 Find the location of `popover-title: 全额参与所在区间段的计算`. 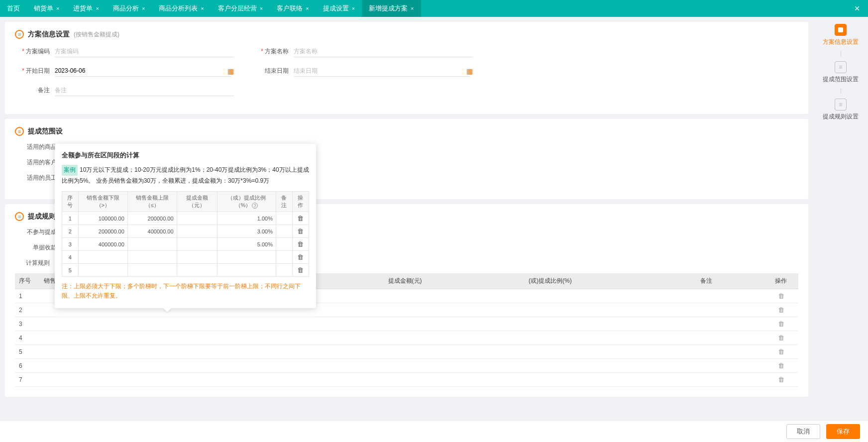

popover-title: 全额参与所在区间段的计算 is located at coordinates (185, 155).